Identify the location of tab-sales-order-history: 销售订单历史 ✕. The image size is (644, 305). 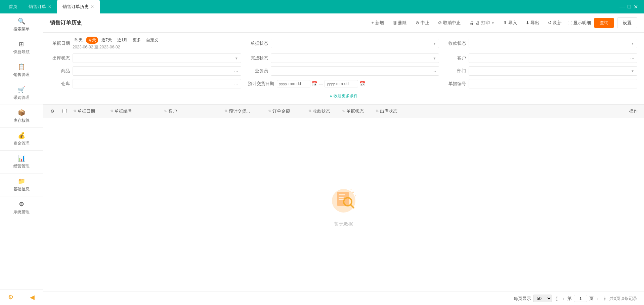
(79, 7).